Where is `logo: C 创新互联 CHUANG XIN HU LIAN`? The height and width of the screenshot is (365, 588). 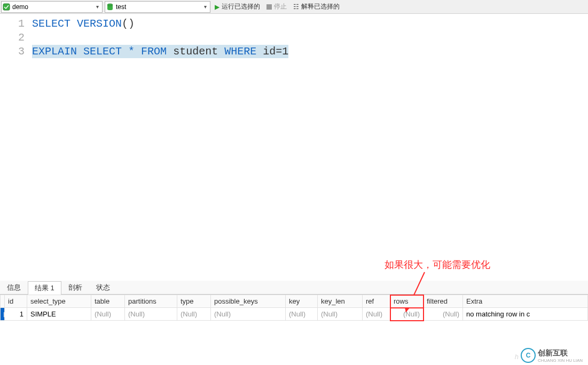
logo: C 创新互联 CHUANG XIN HU LIAN is located at coordinates (552, 355).